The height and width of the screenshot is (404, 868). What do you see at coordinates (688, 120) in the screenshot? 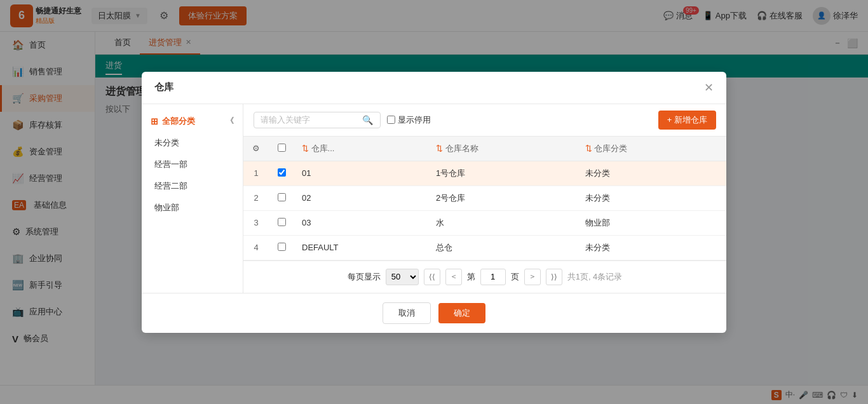
I see `add-warehouse-button: + 新增仓库` at bounding box center [688, 120].